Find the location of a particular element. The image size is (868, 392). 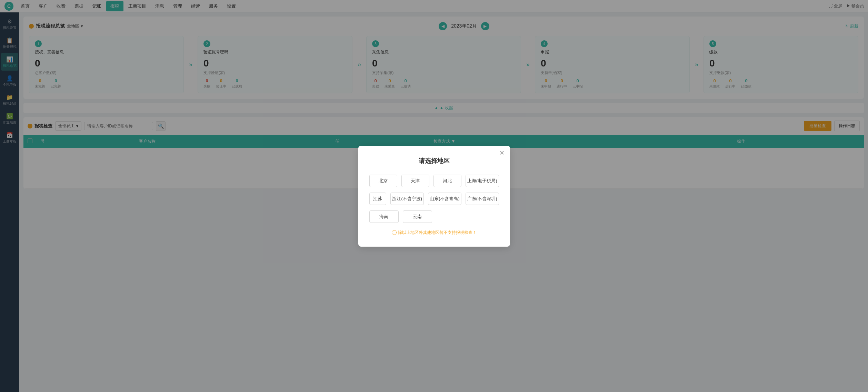

region-grid-row2: 江苏 浙江(不含宁波) 山东(不含青岛) 广东(不含深圳) is located at coordinates (434, 199).